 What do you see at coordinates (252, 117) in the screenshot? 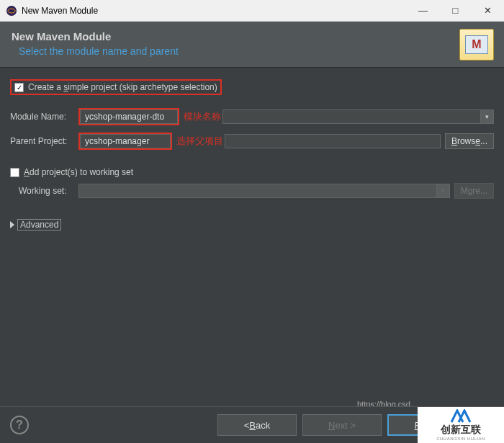
I see `module-name-row: Module Name: 模块名称 ▾` at bounding box center [252, 117].